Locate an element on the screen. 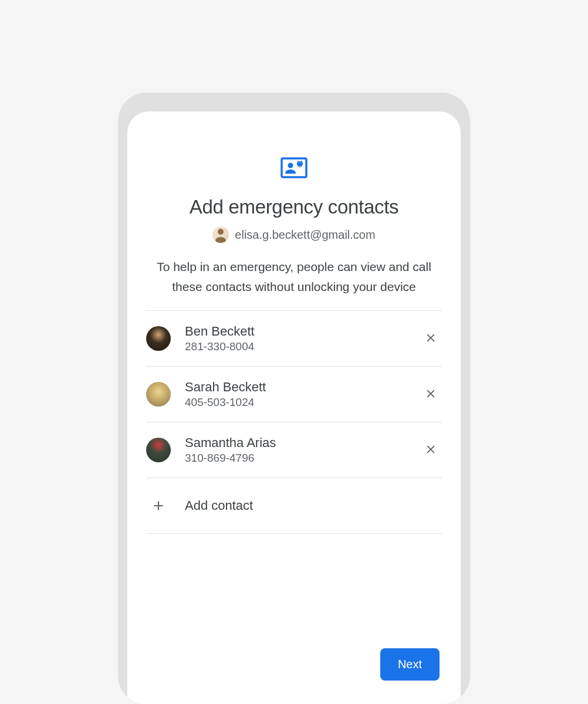 This screenshot has width=588, height=704. contact-row: Samantha Arias 310-869-4796 is located at coordinates (294, 451).